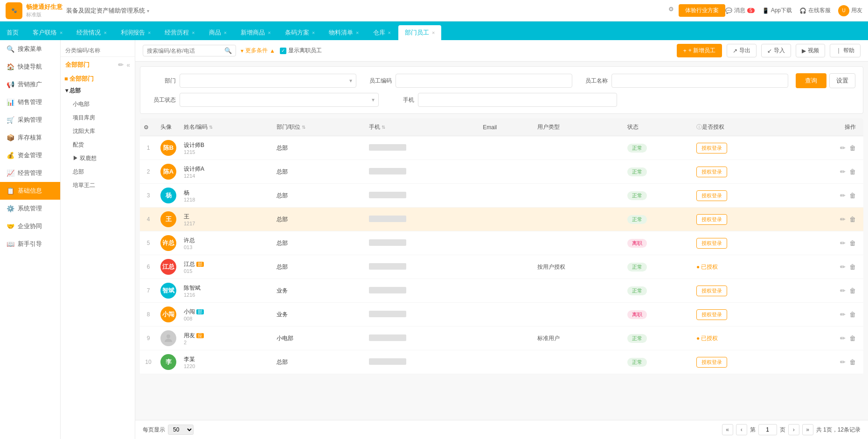 The height and width of the screenshot is (439, 868). I want to click on dept-edit-icon: ✏, so click(121, 65).